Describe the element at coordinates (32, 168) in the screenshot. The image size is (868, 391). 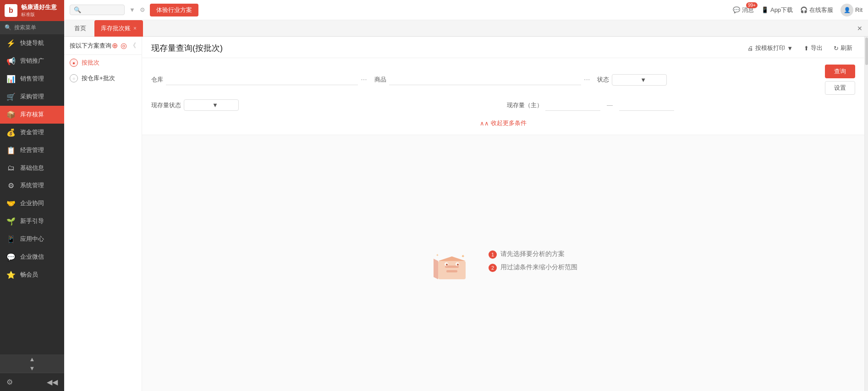
I see `sidebar-item-basic: 🗂 基础信息` at that location.